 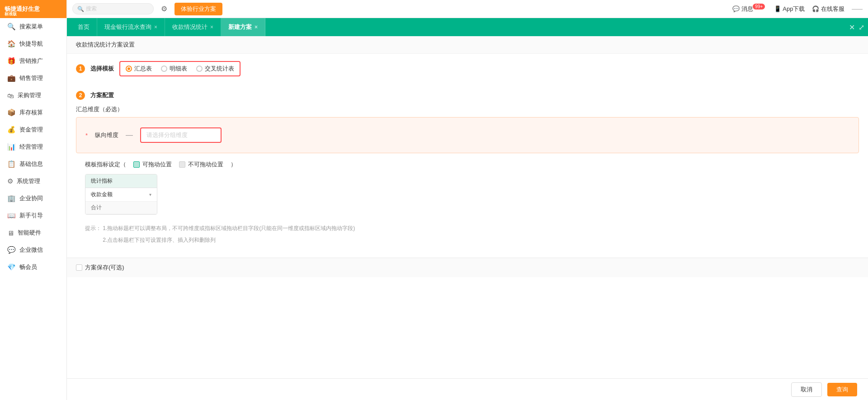 What do you see at coordinates (33, 113) in the screenshot?
I see `sidebar-item-inventory: 📦 库存核算` at bounding box center [33, 113].